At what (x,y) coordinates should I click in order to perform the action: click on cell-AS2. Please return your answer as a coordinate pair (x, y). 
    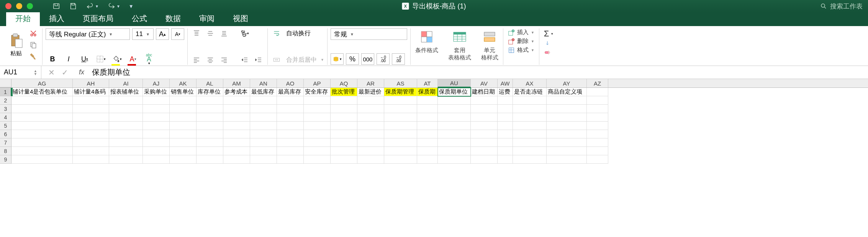
    Looking at the image, I should click on (401, 100).